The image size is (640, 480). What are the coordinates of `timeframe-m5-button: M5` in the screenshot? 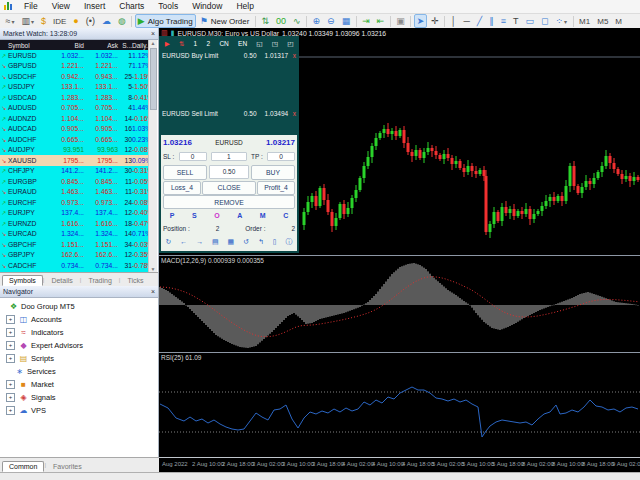 It's located at (602, 21).